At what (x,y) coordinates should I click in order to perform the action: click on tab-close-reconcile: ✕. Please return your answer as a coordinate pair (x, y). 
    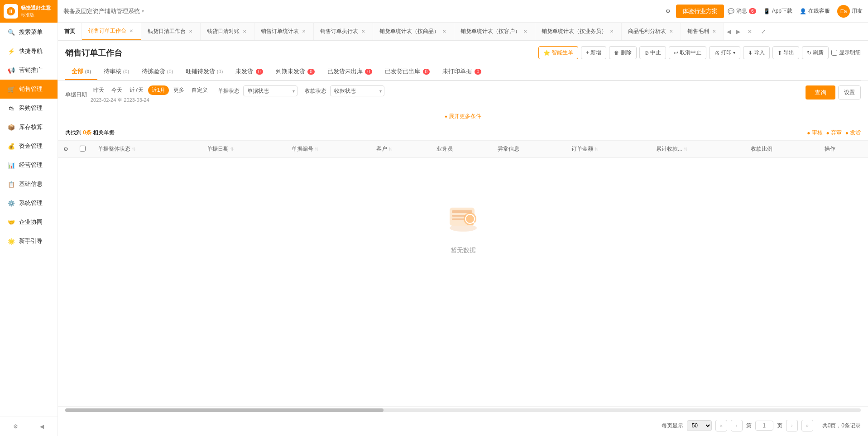
    Looking at the image, I should click on (245, 32).